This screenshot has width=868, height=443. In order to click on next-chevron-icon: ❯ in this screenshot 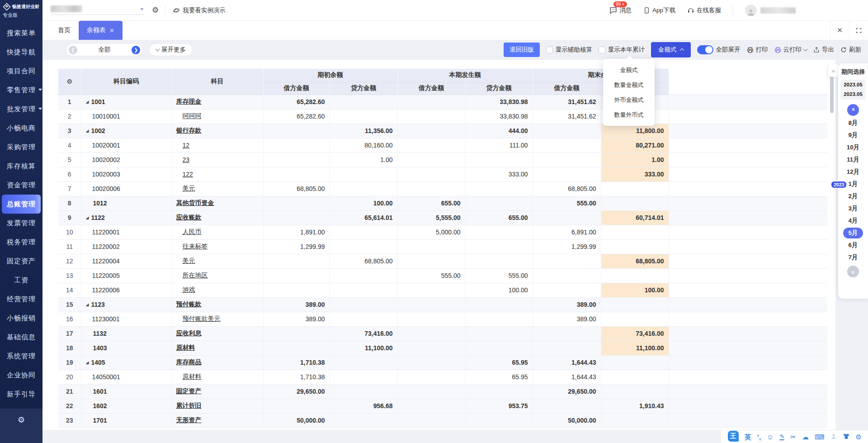, I will do `click(136, 50)`.